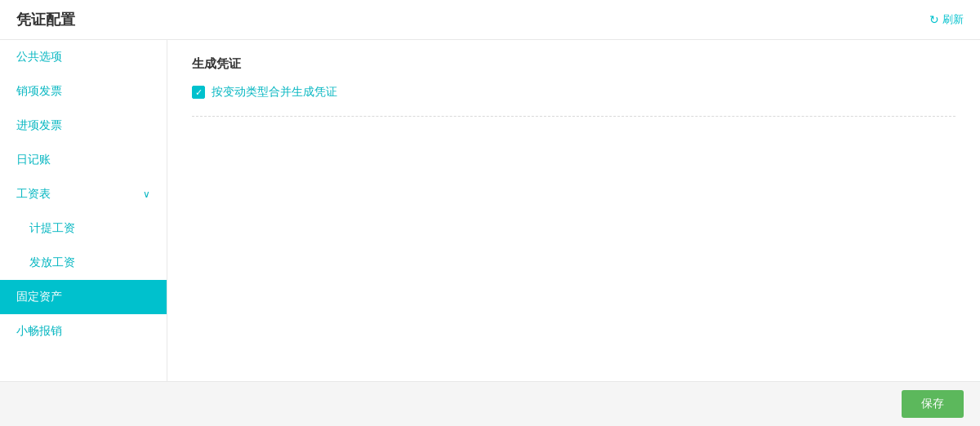  I want to click on sidebar-item-distribute: 发放工资, so click(83, 263).